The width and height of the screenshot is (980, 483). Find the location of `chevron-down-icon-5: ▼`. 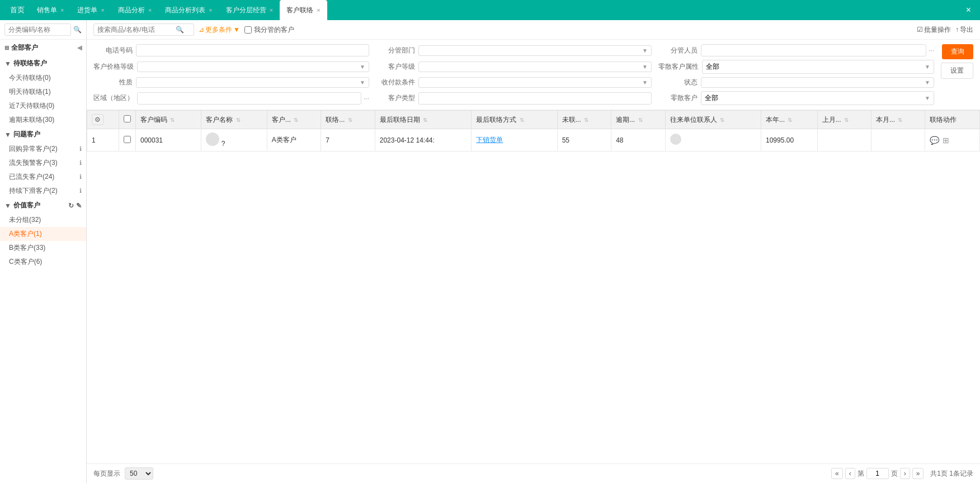

chevron-down-icon-5: ▼ is located at coordinates (362, 83).